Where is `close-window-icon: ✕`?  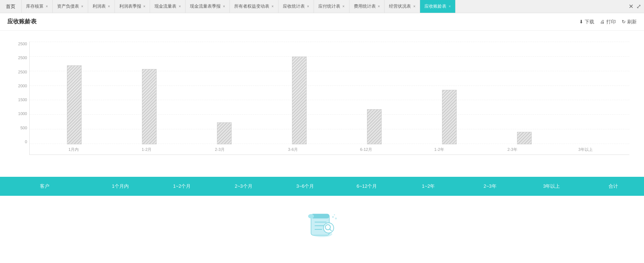
close-window-icon: ✕ is located at coordinates (631, 7).